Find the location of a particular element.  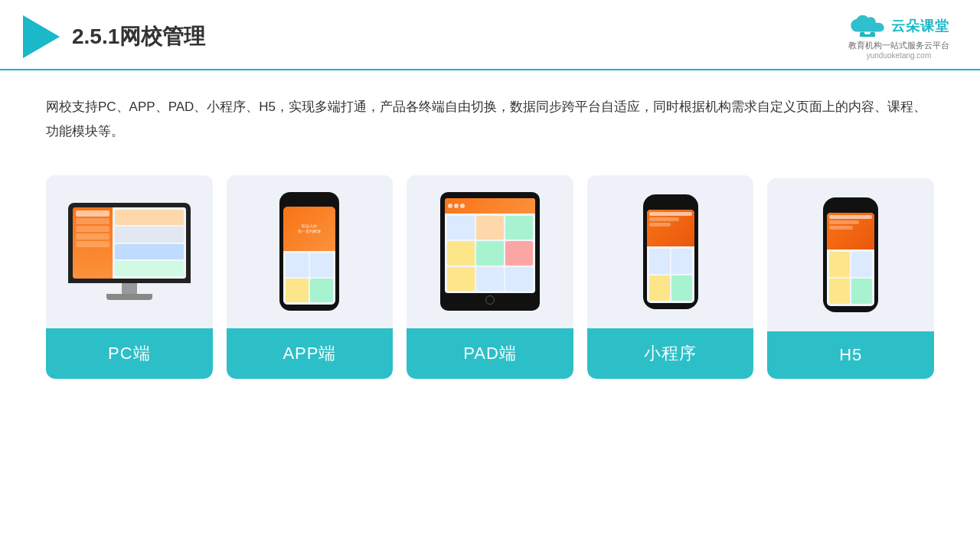

header-left: 2.5.1网校管理 is located at coordinates (114, 37).